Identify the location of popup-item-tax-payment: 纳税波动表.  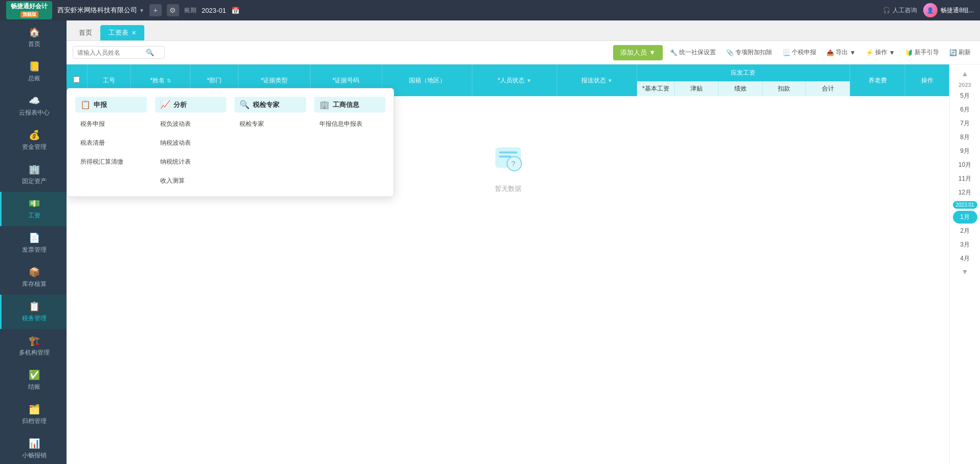
(191, 143).